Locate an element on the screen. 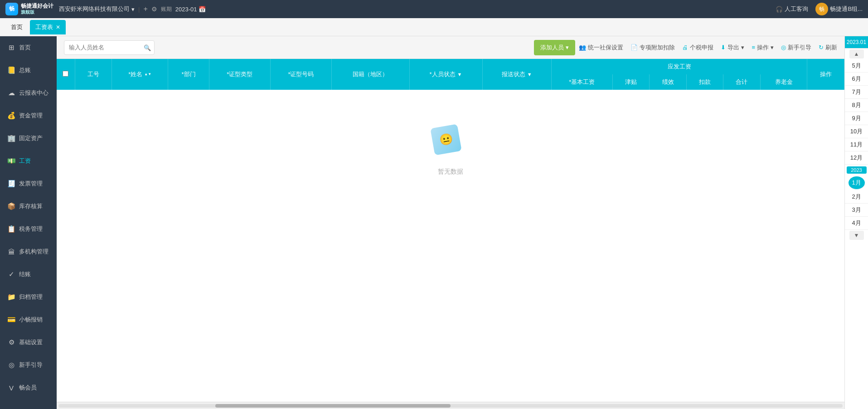  tab-payroll: 工资表 ✕ is located at coordinates (48, 27).